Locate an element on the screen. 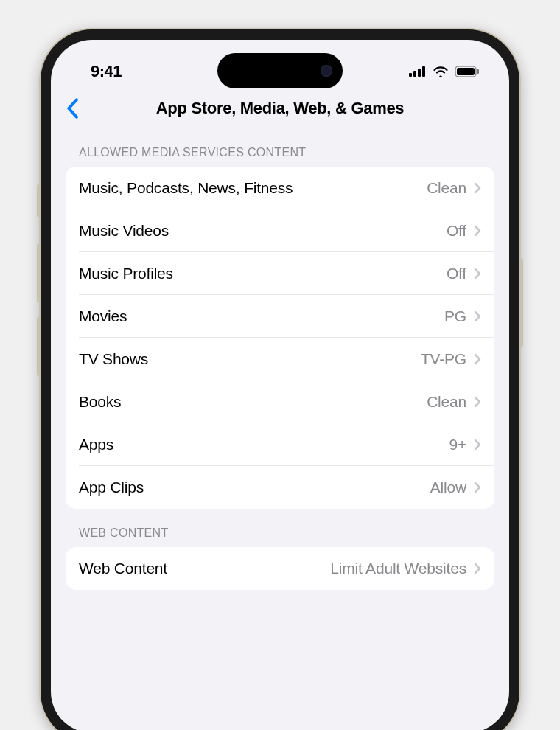 The width and height of the screenshot is (560, 730). wifi-icon is located at coordinates (441, 72).